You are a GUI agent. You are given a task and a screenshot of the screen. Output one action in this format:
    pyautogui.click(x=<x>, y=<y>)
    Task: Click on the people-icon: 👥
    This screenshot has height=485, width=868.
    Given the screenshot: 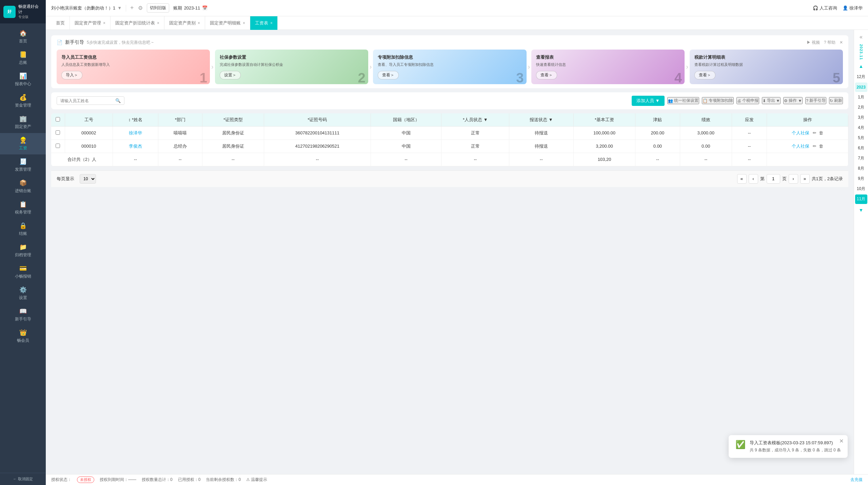 What is the action you would take?
    pyautogui.click(x=671, y=101)
    